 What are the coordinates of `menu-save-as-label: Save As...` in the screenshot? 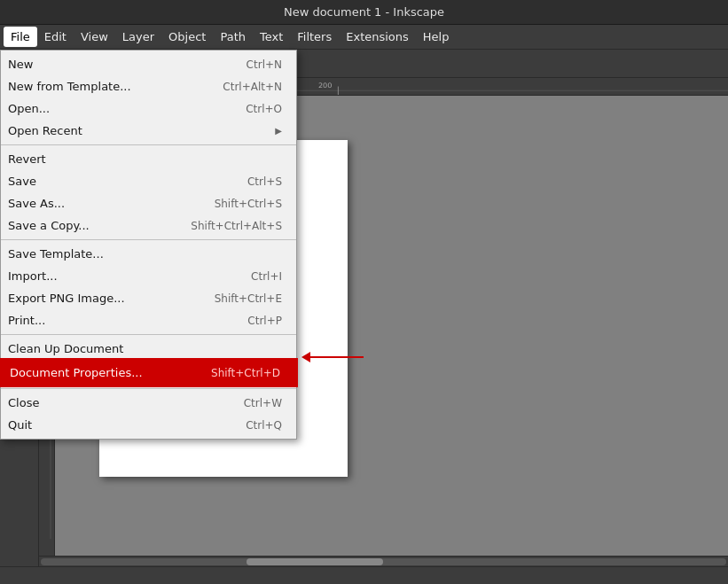 It's located at (36, 204).